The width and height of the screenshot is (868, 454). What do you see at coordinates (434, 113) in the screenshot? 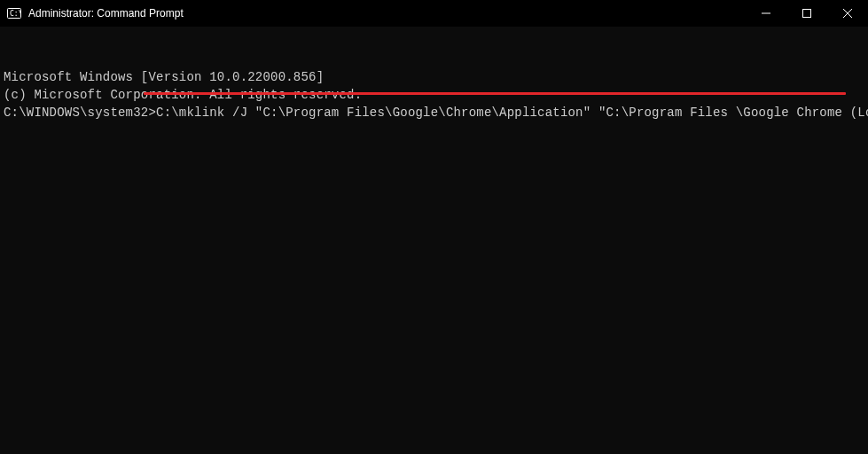
I see `prompt-line: C:\WINDOWS\system32>C:\mklink /J "C:\Pro…` at bounding box center [434, 113].